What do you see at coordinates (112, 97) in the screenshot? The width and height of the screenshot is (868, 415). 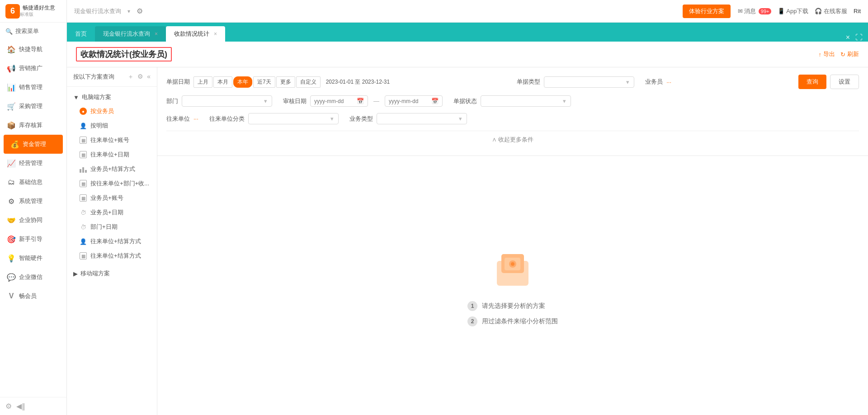 I see `scheme-group-desktop-title: ▼ 电脑端方案` at bounding box center [112, 97].